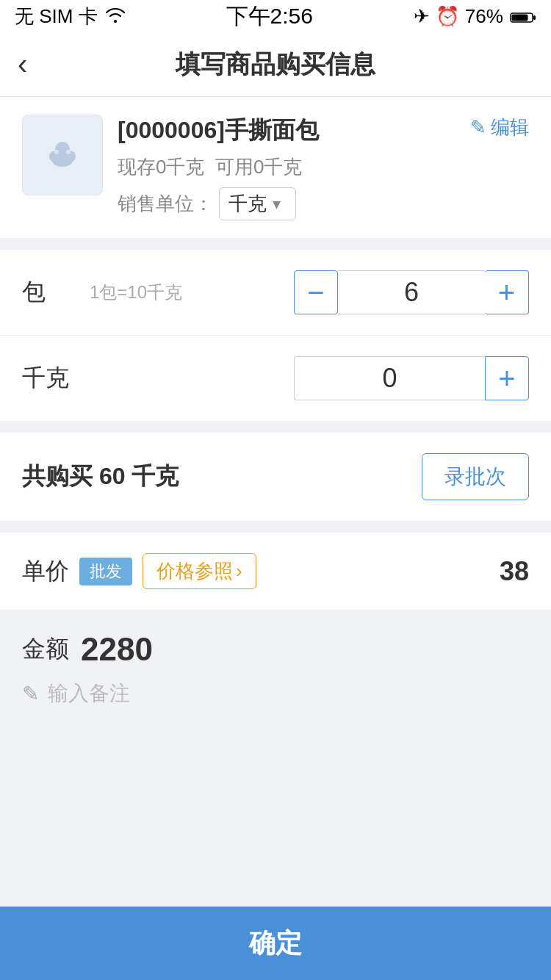  I want to click on product-thumbnail, so click(62, 155).